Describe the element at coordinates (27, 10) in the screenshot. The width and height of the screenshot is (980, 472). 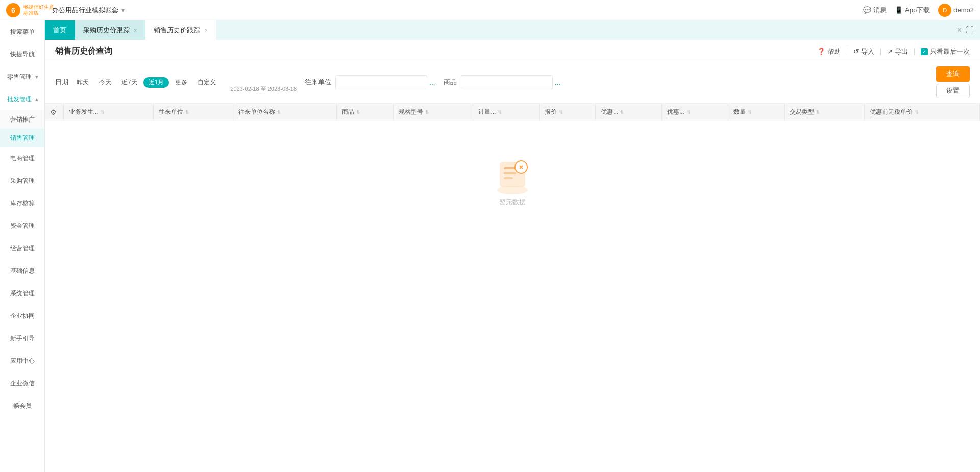
I see `logo-area: 6 畅捷信好生意 标准版` at that location.